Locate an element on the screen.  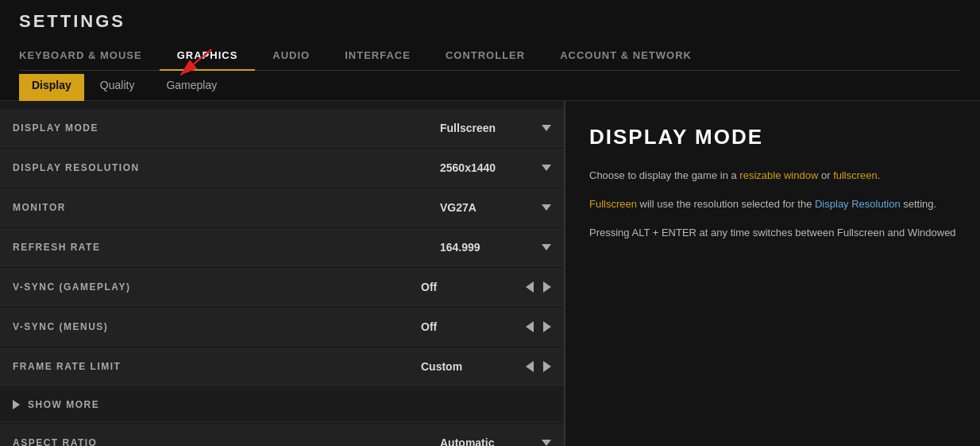
aspect-ratio-label: ASPECT RATIO is located at coordinates (179, 442).